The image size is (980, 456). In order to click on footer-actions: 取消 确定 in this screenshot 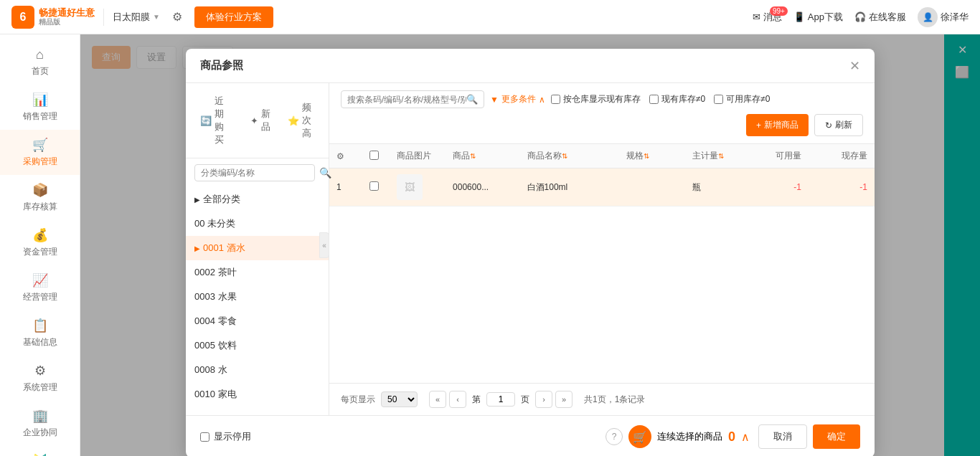, I will do `click(809, 437)`.